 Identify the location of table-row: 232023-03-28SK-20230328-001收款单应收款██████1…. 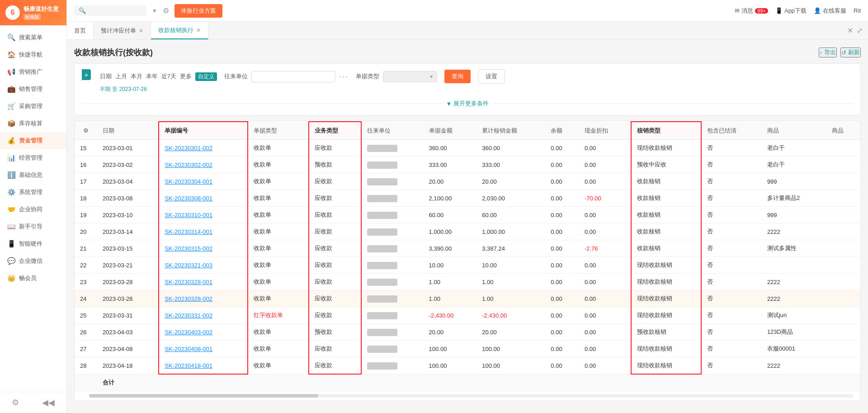
(467, 282).